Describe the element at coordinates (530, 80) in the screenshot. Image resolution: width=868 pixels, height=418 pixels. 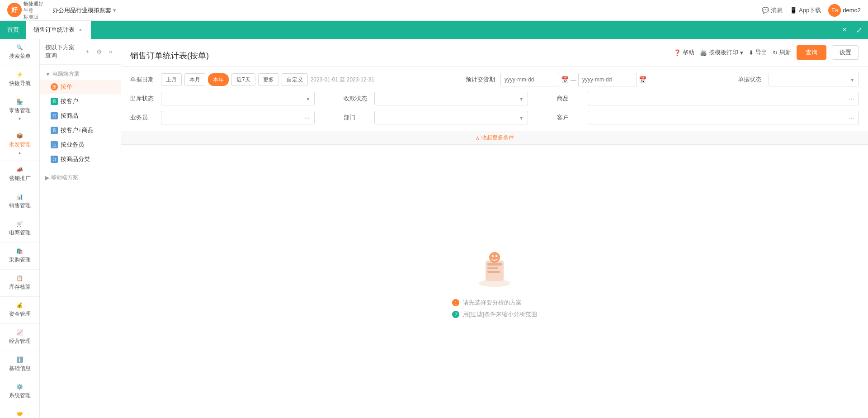
I see `expected-date-from` at that location.